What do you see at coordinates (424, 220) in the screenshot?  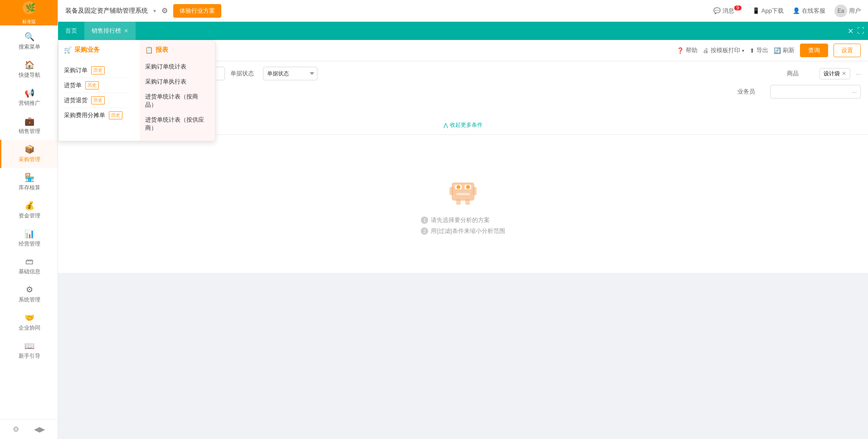 I see `step-1-num: 1` at bounding box center [424, 220].